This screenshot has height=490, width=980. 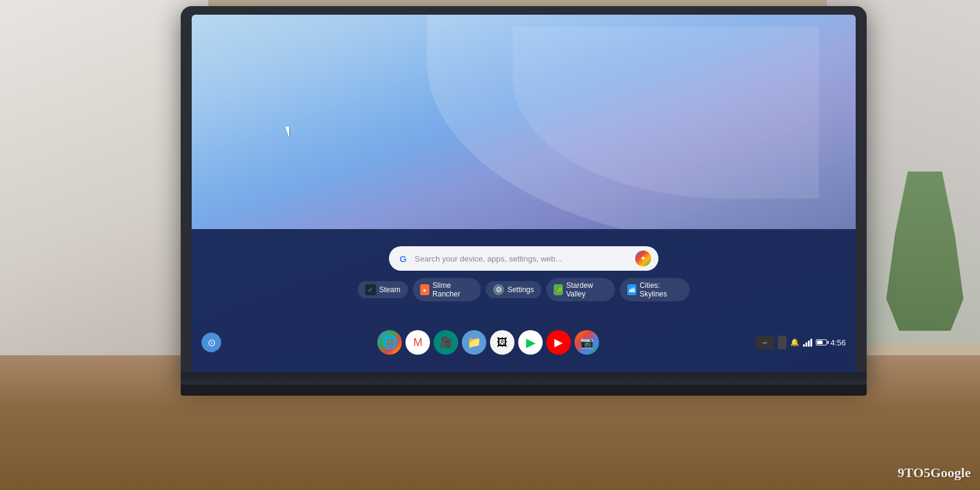 What do you see at coordinates (530, 342) in the screenshot?
I see `dock-app-play: ▶` at bounding box center [530, 342].